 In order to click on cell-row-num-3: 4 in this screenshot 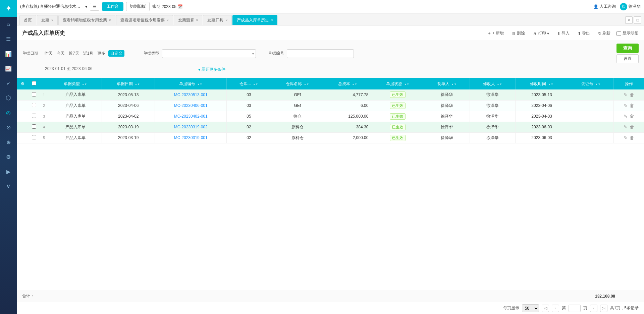, I will do `click(44, 127)`.